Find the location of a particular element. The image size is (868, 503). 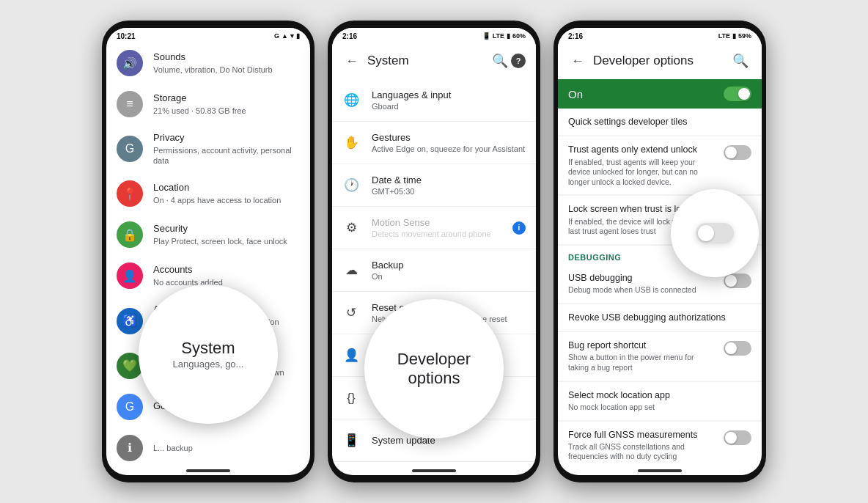

item-text-0: Sounds Volume, vibration, Do Not Disturb is located at coordinates (227, 63).